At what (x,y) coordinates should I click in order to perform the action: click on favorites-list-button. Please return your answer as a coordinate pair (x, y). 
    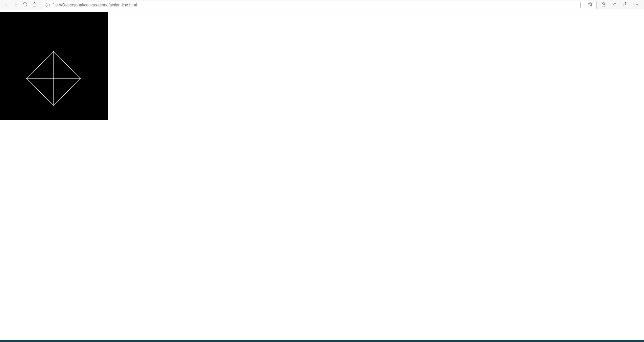
    Looking at the image, I should click on (604, 5).